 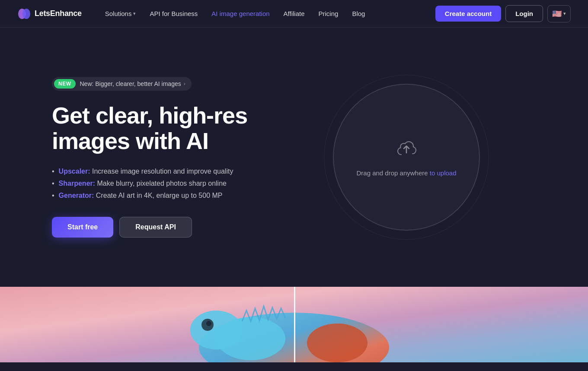 What do you see at coordinates (443, 173) in the screenshot?
I see `upload-link: to upload` at bounding box center [443, 173].